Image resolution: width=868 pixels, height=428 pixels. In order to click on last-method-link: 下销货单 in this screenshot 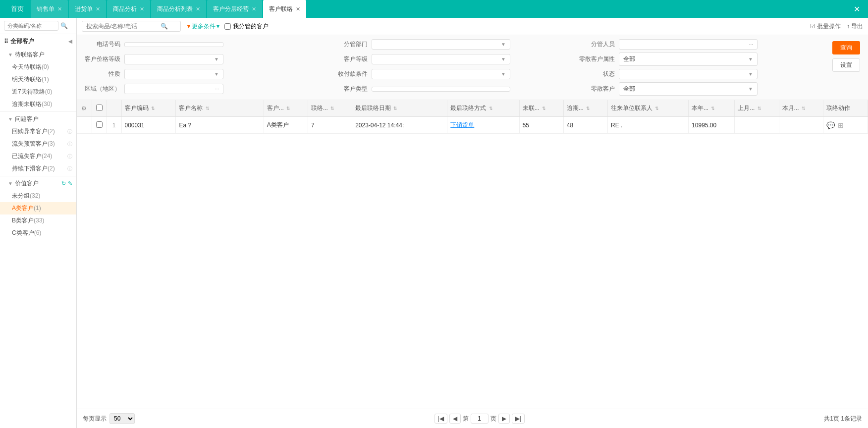, I will do `click(462, 125)`.